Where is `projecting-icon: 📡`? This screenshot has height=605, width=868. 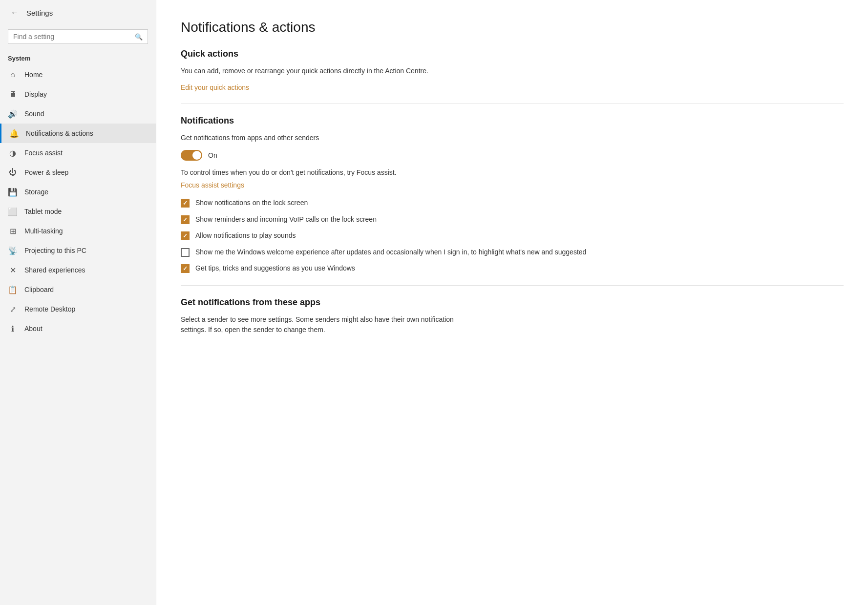
projecting-icon: 📡 is located at coordinates (13, 250).